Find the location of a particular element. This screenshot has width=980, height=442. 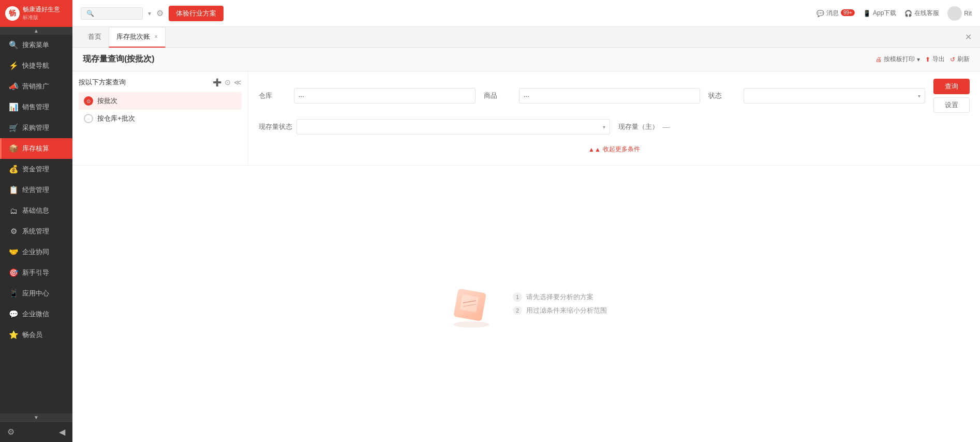

clipboard-icon: 📋 is located at coordinates (13, 190).